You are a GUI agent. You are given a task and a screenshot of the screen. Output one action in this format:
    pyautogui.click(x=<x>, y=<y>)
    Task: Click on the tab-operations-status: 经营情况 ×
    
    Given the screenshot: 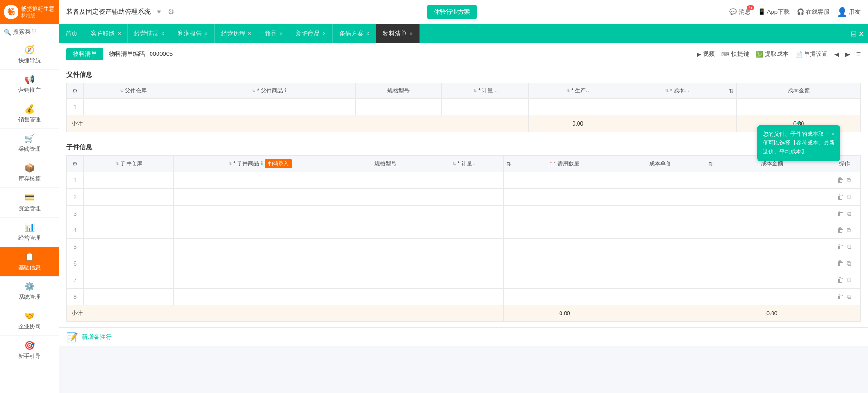 What is the action you would take?
    pyautogui.click(x=150, y=34)
    